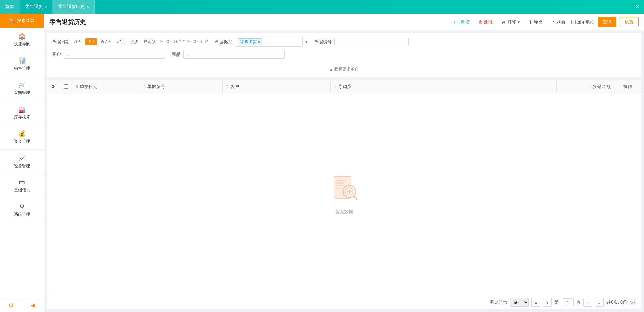 The width and height of the screenshot is (644, 312). I want to click on delete-label: 删除, so click(488, 22).